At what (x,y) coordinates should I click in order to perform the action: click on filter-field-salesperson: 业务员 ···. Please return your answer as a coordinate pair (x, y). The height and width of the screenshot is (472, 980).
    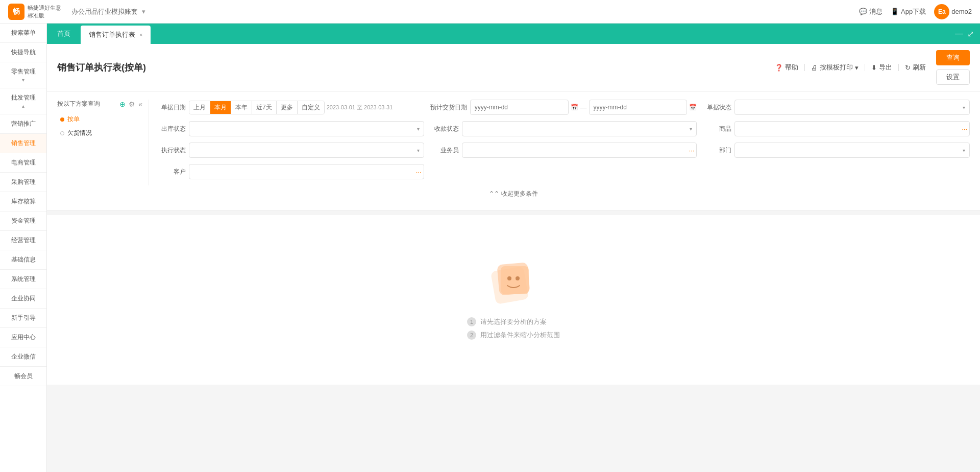
    Looking at the image, I should click on (564, 150).